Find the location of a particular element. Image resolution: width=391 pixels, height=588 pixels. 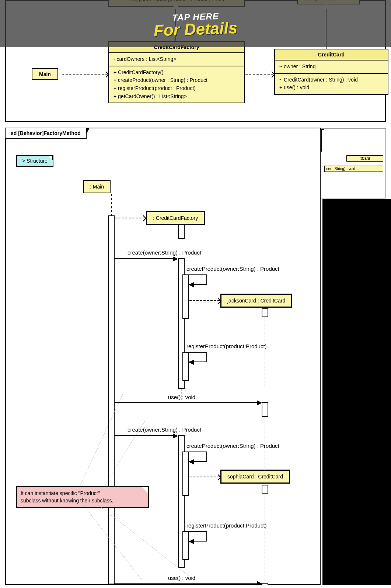

main-class: Main is located at coordinates (45, 74).